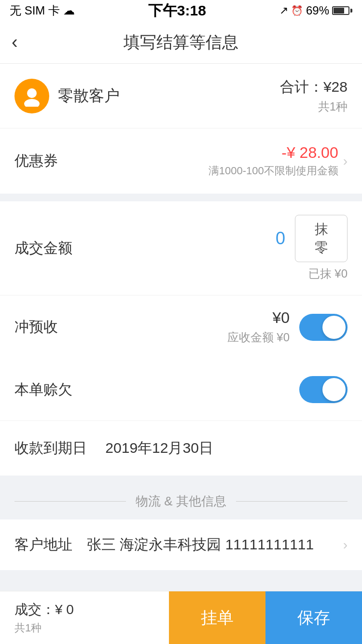 This screenshot has width=362, height=644. Describe the element at coordinates (273, 161) in the screenshot. I see `coupon-value-block: -¥ 28.00 满1000-100不限制使用金额` at that location.